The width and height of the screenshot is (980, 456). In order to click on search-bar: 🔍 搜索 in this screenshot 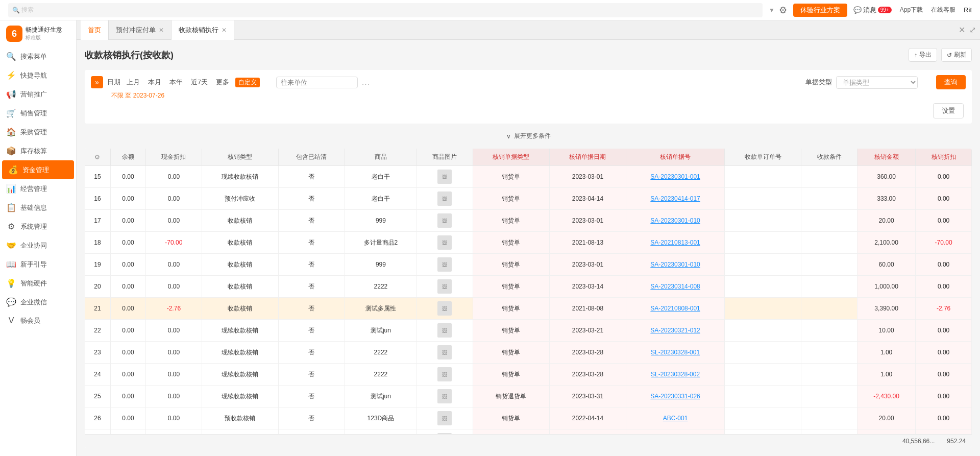, I will do `click(385, 10)`.